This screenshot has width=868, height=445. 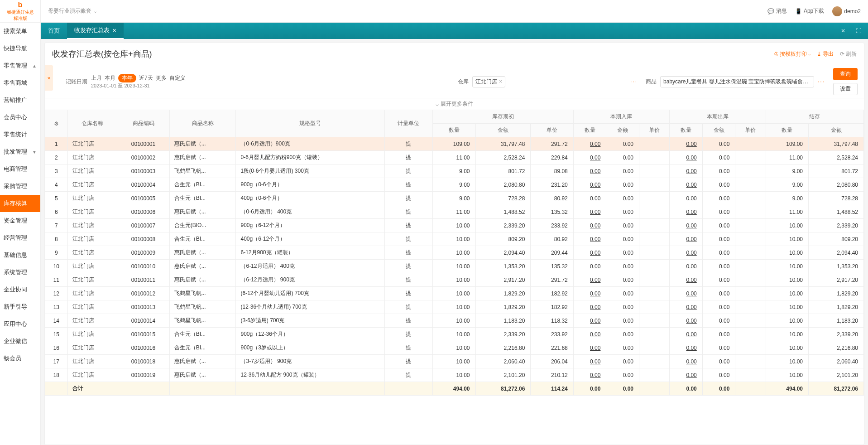 I want to click on table-row: 11江北门店00100011惠氏启赋（...（6-12月适用） 900克提10.…, so click(x=455, y=280).